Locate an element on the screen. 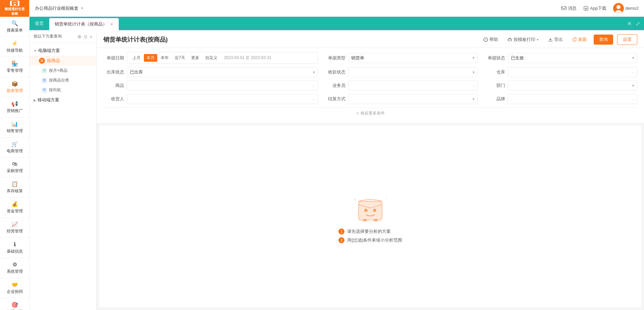  sidebar-item-marketing: 📢 营销推广 is located at coordinates (15, 107).